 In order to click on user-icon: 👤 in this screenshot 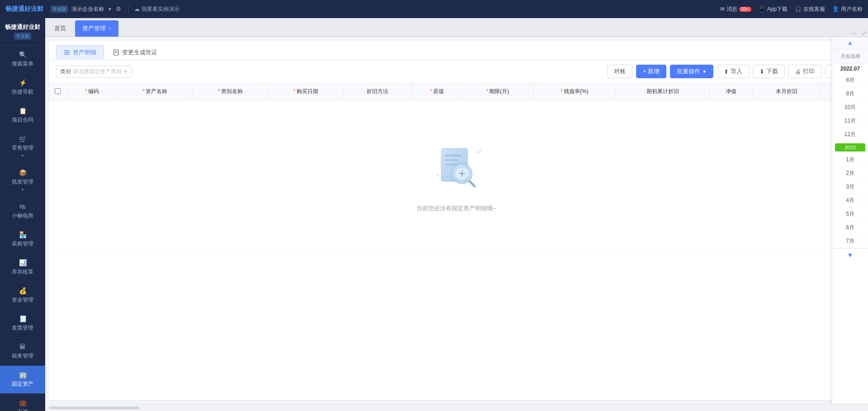, I will do `click(835, 9)`.